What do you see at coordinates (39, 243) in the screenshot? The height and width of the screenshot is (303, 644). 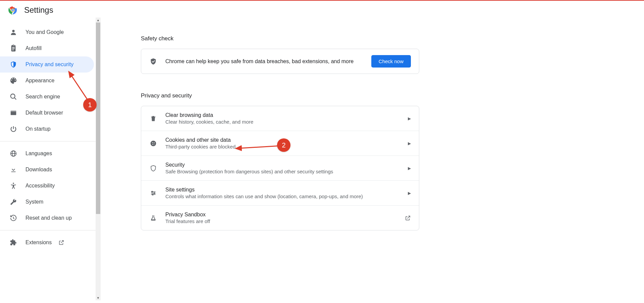 I see `sidebar-item-label: Extensions` at bounding box center [39, 243].